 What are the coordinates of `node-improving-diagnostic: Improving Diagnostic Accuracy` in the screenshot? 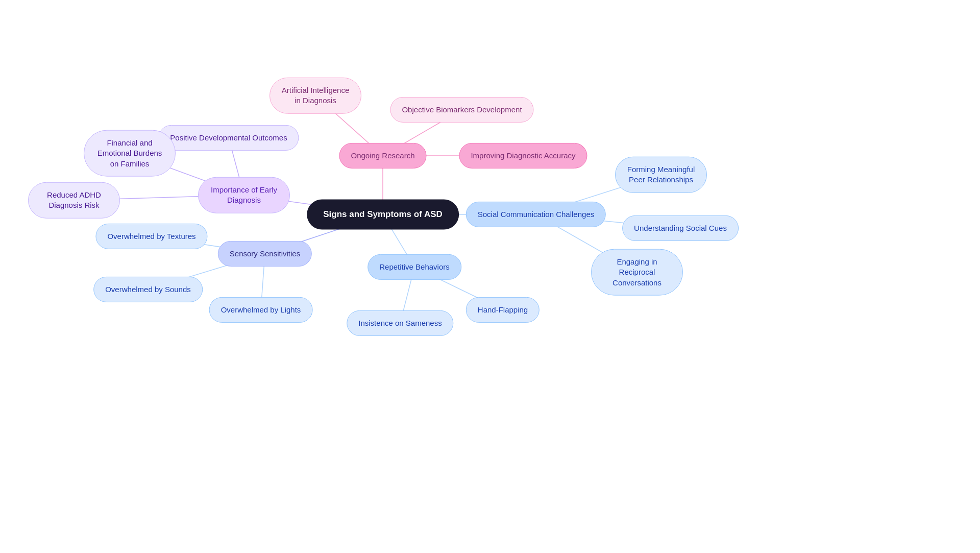 It's located at (523, 156).